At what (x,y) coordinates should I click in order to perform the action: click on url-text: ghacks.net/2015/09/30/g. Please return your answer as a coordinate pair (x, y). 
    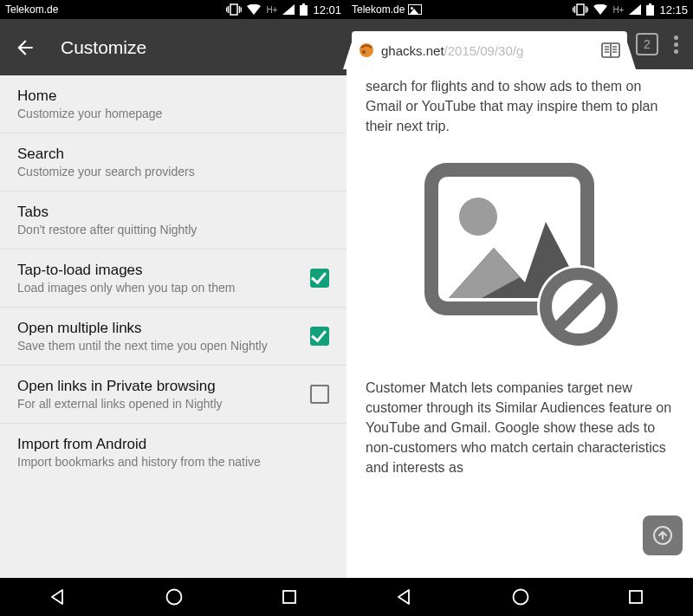
    Looking at the image, I should click on (488, 50).